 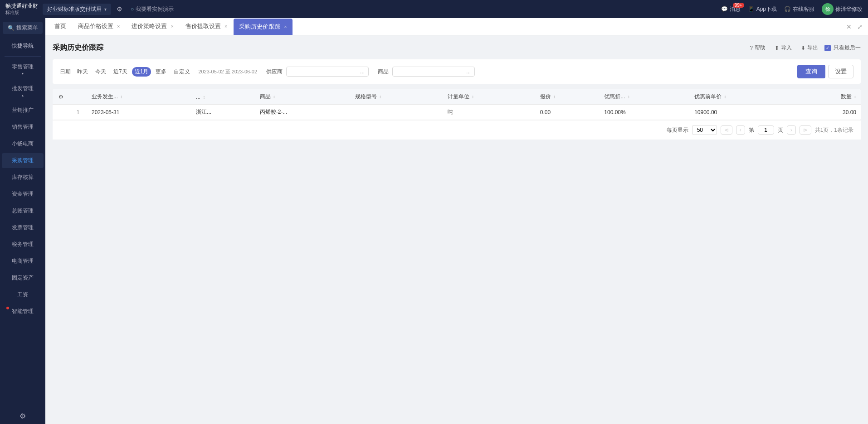 I want to click on checkbox-icon: ✓, so click(x=828, y=48).